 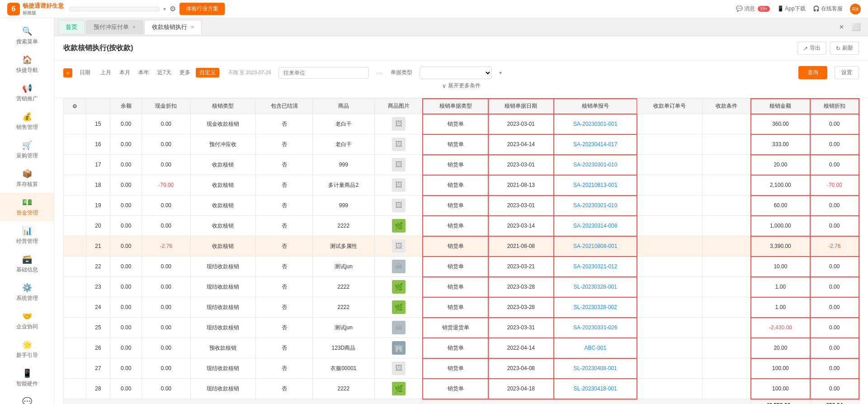 What do you see at coordinates (828, 9) in the screenshot?
I see `online-support-link: 🎧 在线客服` at bounding box center [828, 9].